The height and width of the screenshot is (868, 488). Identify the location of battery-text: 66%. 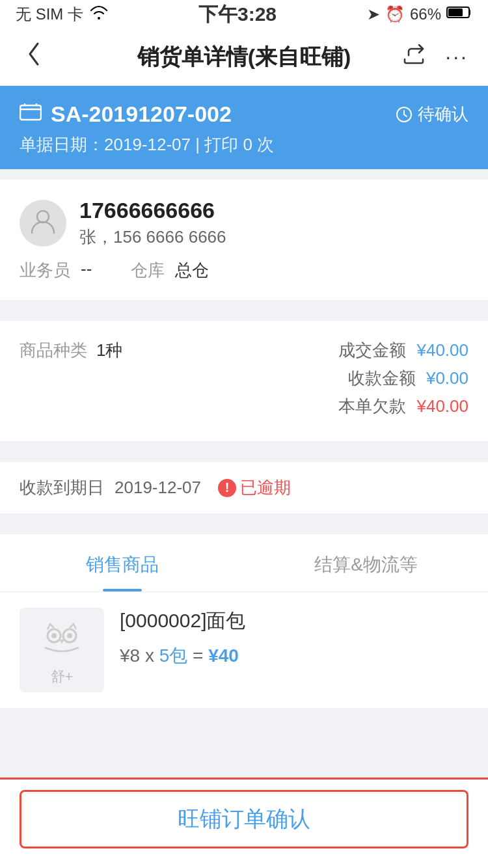
(426, 14).